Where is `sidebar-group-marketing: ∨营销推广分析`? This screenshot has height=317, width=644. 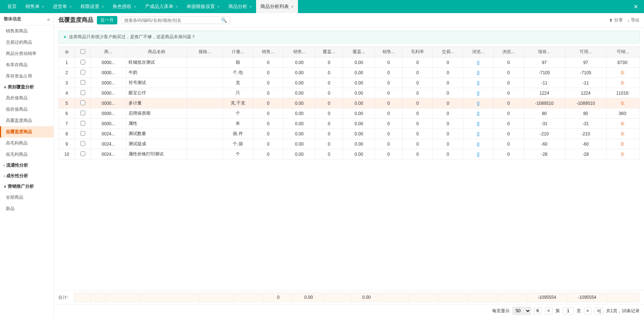 sidebar-group-marketing: ∨营销推广分析 is located at coordinates (27, 186).